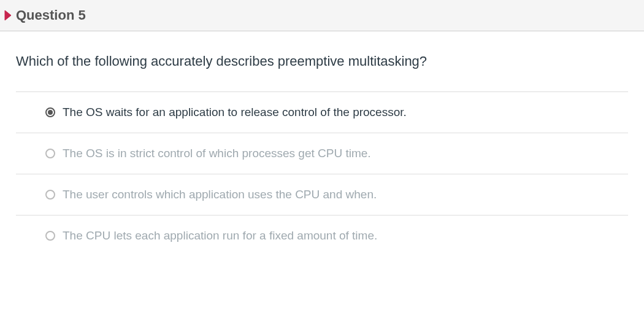 The height and width of the screenshot is (334, 644). I want to click on question-text: Which of the following accurately descri…, so click(322, 61).